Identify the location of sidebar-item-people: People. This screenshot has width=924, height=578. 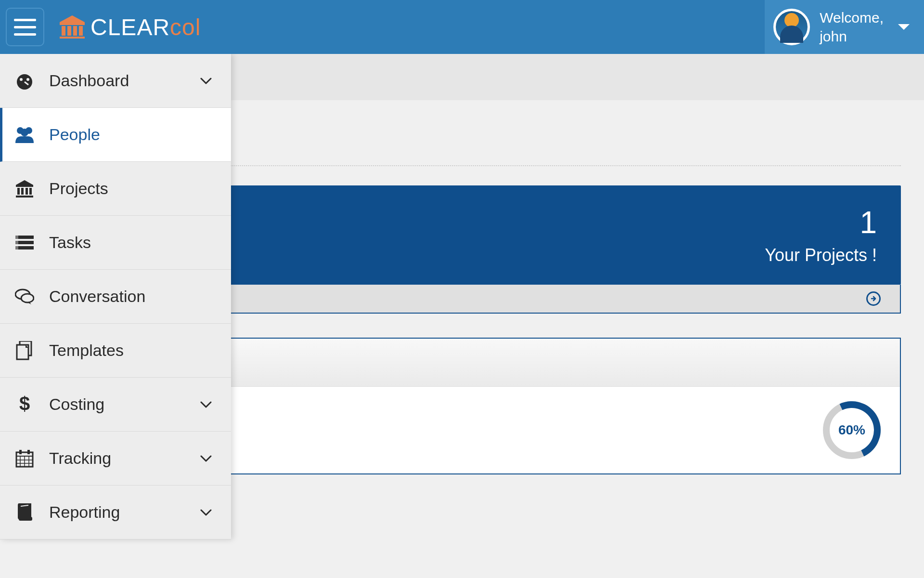
(116, 135).